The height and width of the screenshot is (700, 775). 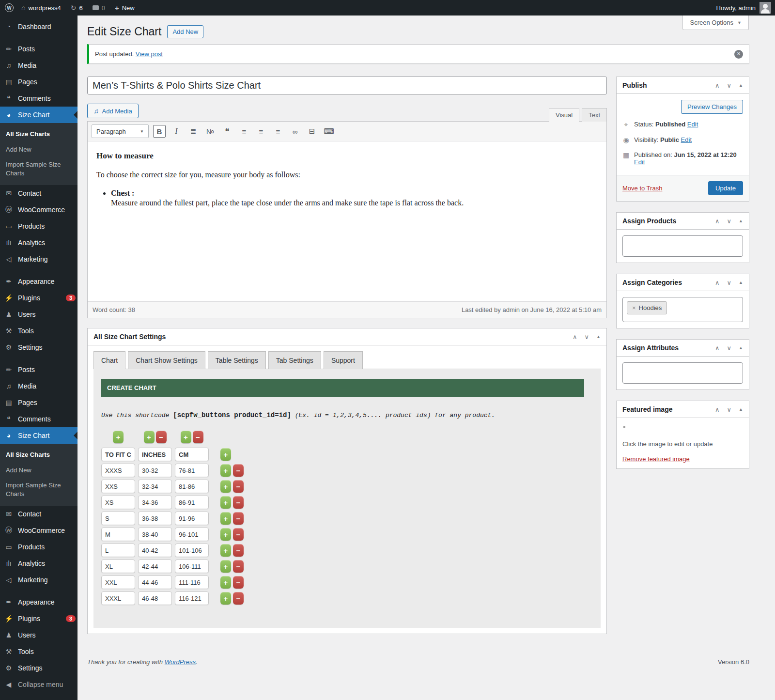 I want to click on new-content-menu: + New, so click(x=125, y=8).